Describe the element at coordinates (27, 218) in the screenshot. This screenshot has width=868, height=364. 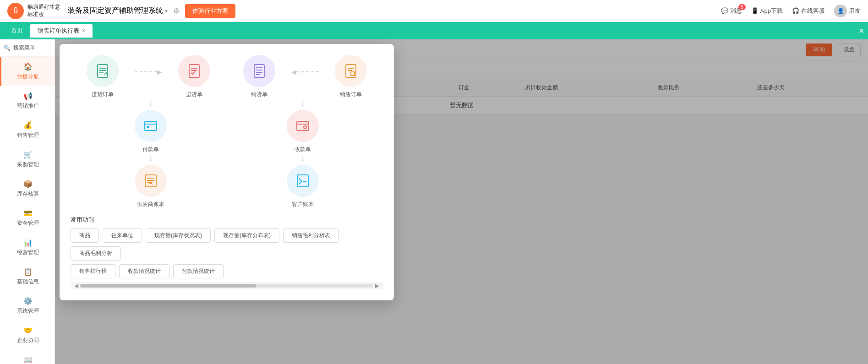
I see `sidebar-item-finance: 💳 资金管理` at that location.